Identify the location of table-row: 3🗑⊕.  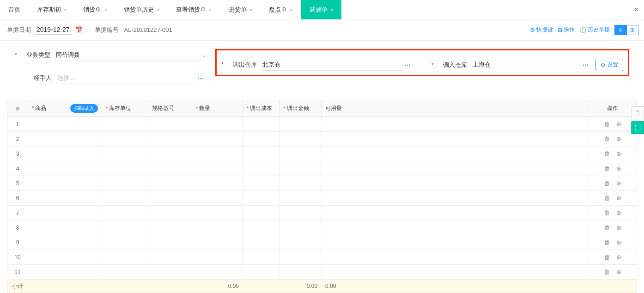
(322, 154).